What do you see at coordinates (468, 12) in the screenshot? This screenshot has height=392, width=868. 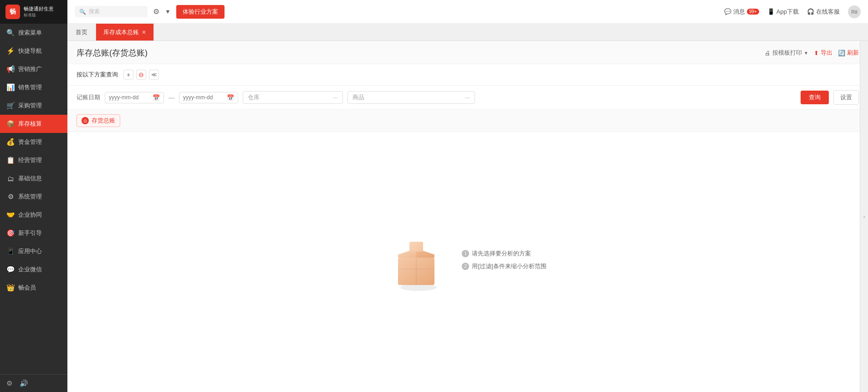 I see `topbar: 🔍 搜索 ⚙ ▼ 体验行业方案 💬 消息 99+ 📱 App下载 🎧 在线客服 …` at bounding box center [468, 12].